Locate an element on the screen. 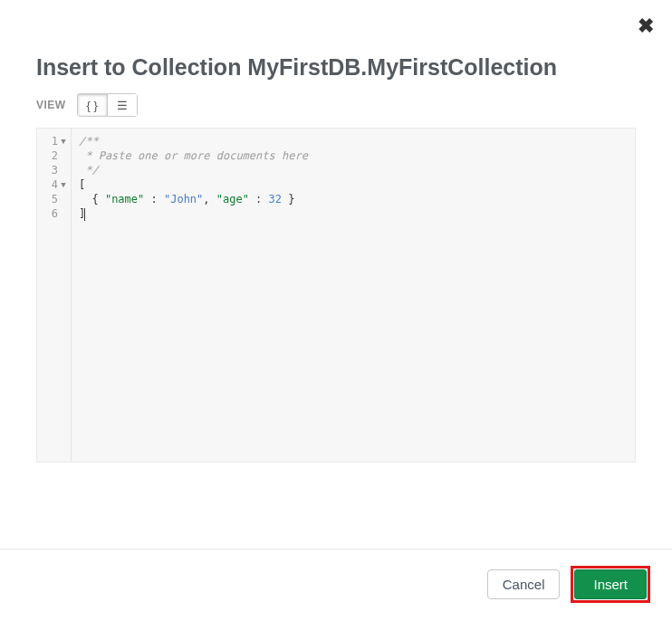 The height and width of the screenshot is (621, 672). view-mode-row: VIEW { } ☰ is located at coordinates (336, 105).